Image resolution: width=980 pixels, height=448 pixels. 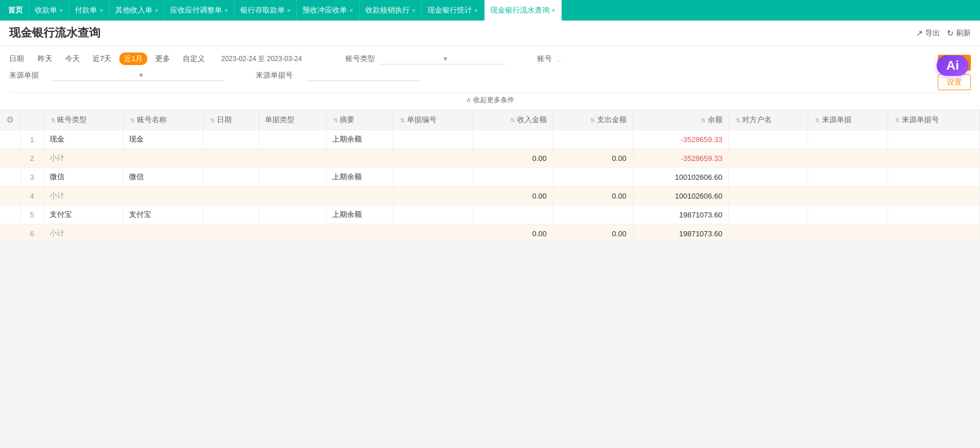 I want to click on col-account-name-sort: ⇅, so click(x=132, y=120).